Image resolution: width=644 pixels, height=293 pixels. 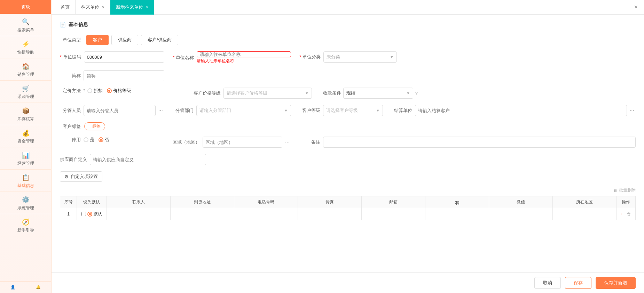 I want to click on disabled-radio-no: 否, so click(x=104, y=140).